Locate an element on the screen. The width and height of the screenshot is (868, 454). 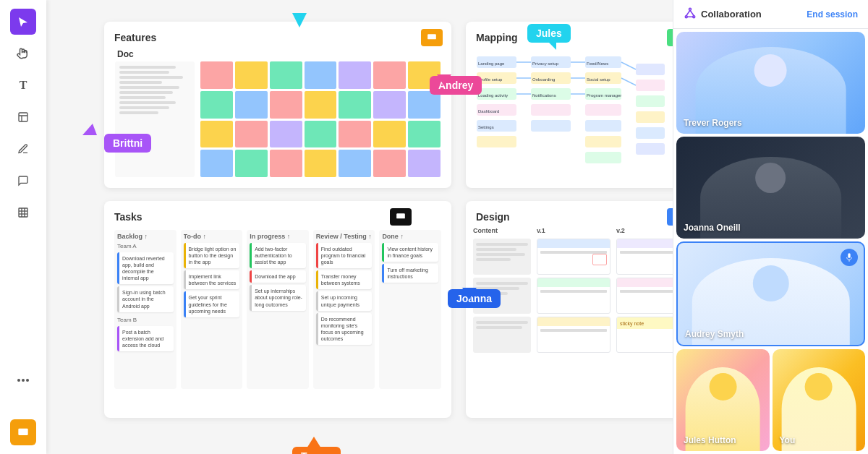
kanban-card: Find outdated program to financial goals is located at coordinates (344, 256).